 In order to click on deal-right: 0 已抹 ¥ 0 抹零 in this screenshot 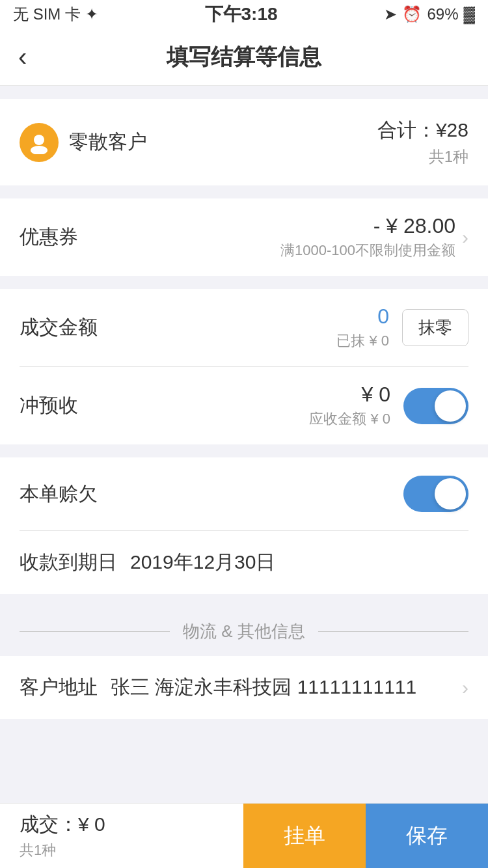, I will do `click(402, 328)`.